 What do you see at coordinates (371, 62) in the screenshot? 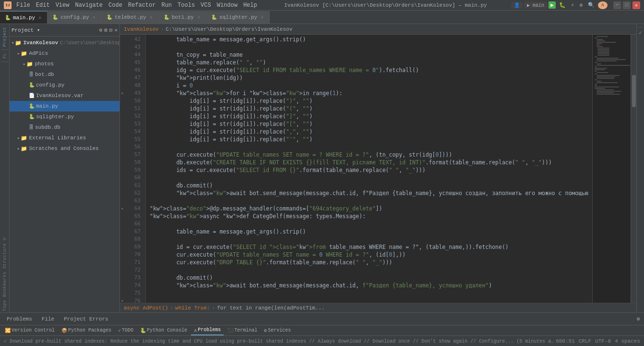
I see `code-line-45: table_name.replace(" ", "")` at bounding box center [371, 62].